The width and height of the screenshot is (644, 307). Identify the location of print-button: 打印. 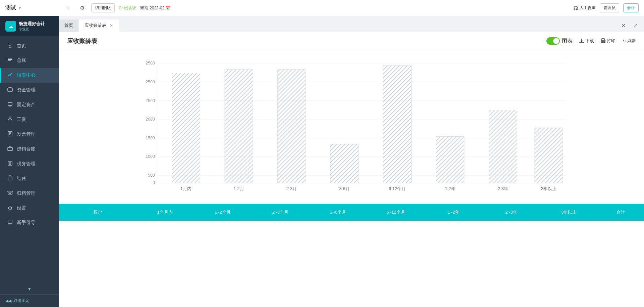
(608, 41).